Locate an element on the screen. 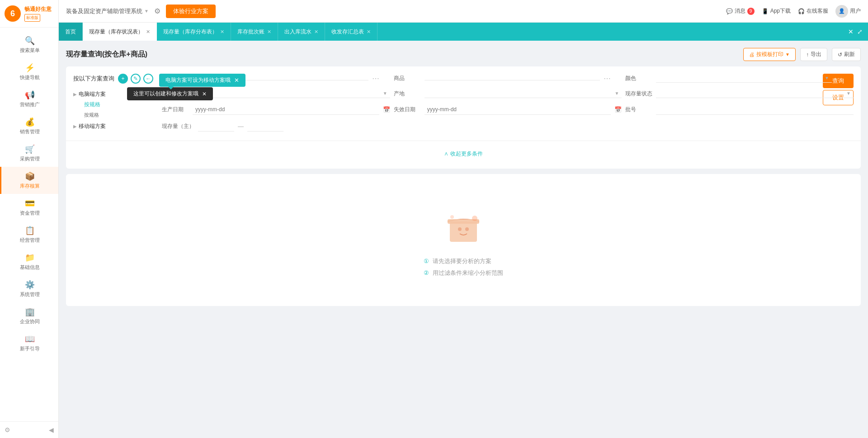  logo-text: 畅通好生意 标准版 is located at coordinates (38, 14).